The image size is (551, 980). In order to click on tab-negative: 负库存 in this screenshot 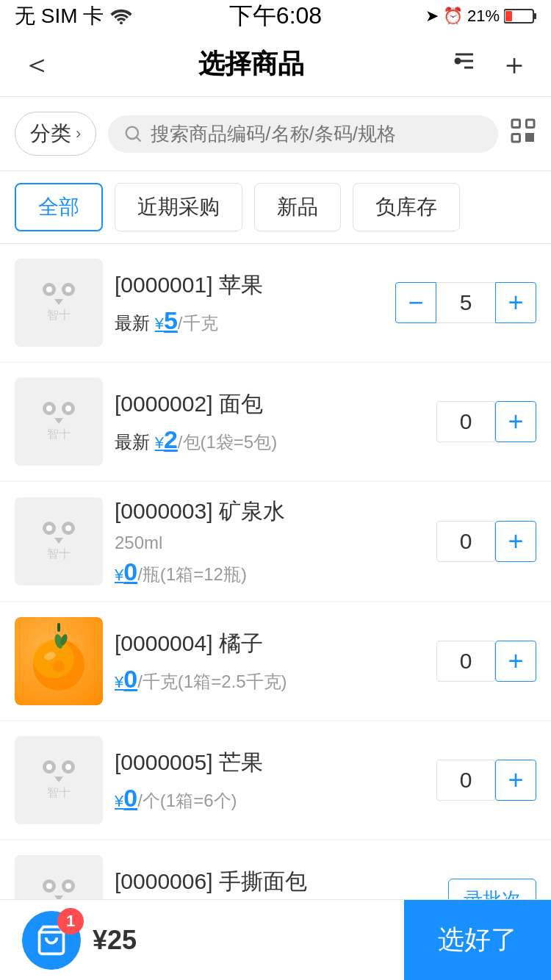, I will do `click(406, 207)`.